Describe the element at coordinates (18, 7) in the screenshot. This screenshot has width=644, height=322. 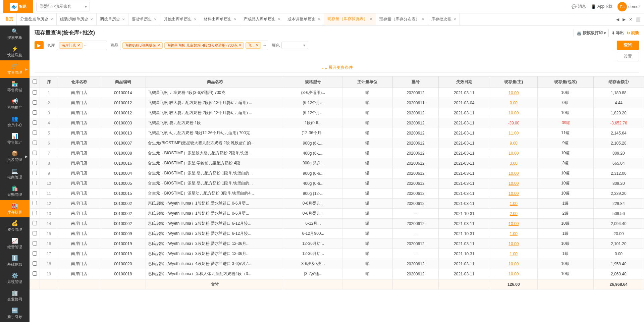
I see `logo: 🐟 标题` at that location.